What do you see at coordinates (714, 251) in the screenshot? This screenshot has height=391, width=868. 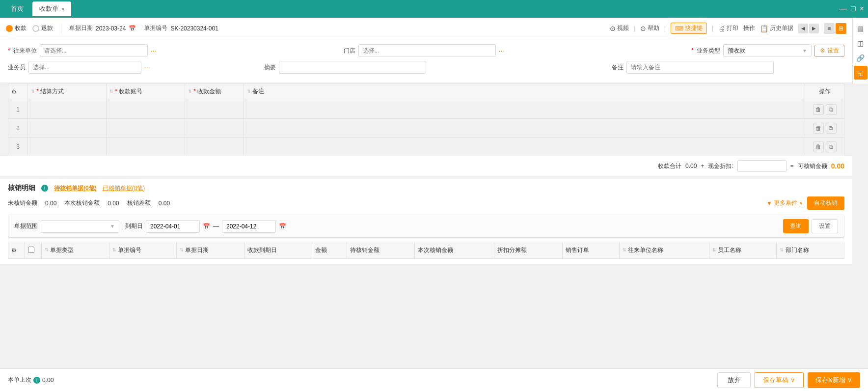 I see `sort-staff: ⇅` at bounding box center [714, 251].